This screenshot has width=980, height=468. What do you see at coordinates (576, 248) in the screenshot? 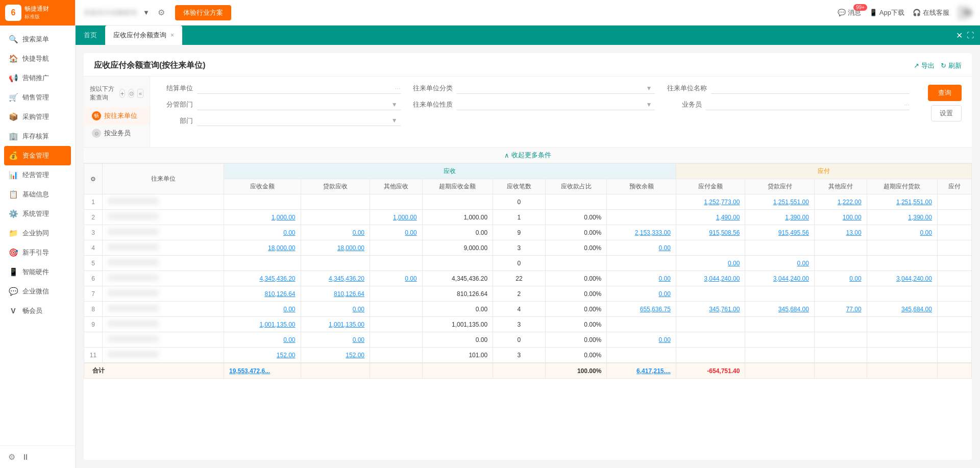
I see `row-ar-ratio: 0.00%` at bounding box center [576, 248].